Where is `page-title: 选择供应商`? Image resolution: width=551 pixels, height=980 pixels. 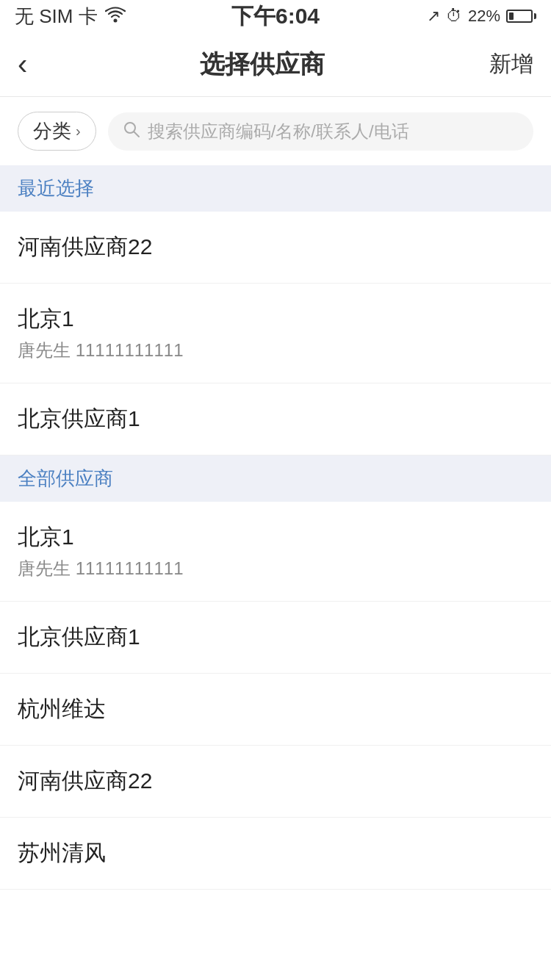
page-title: 选择供应商 is located at coordinates (262, 65).